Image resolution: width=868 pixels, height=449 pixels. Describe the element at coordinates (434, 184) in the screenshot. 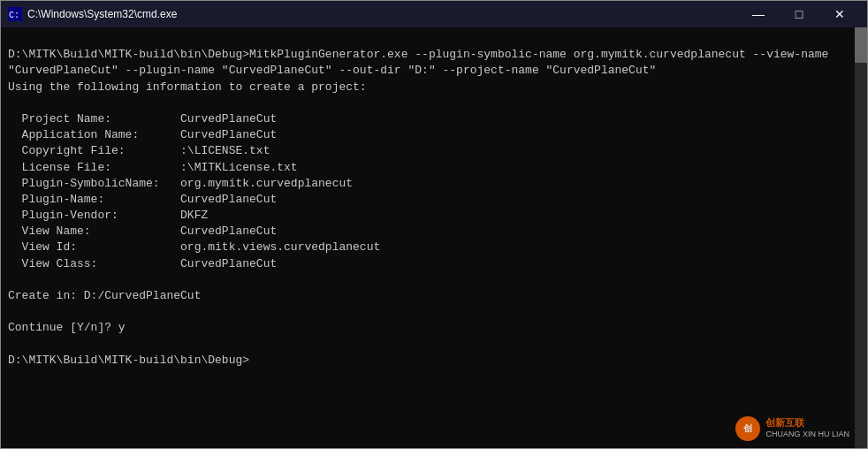

I see `terminal-line: Plugin-SymbolicName: org.mymitk.curvedpl…` at that location.